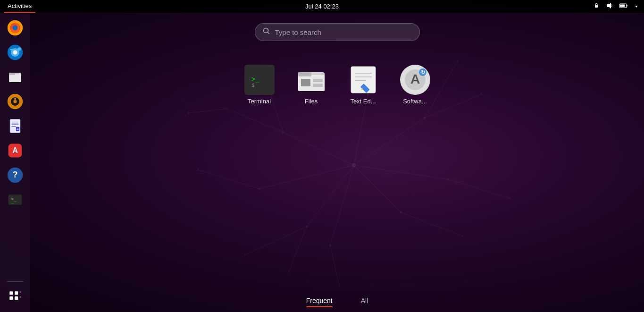 The height and width of the screenshot is (312, 644). What do you see at coordinates (363, 85) in the screenshot?
I see `app-item-text-editor: Text Ed...` at bounding box center [363, 85].